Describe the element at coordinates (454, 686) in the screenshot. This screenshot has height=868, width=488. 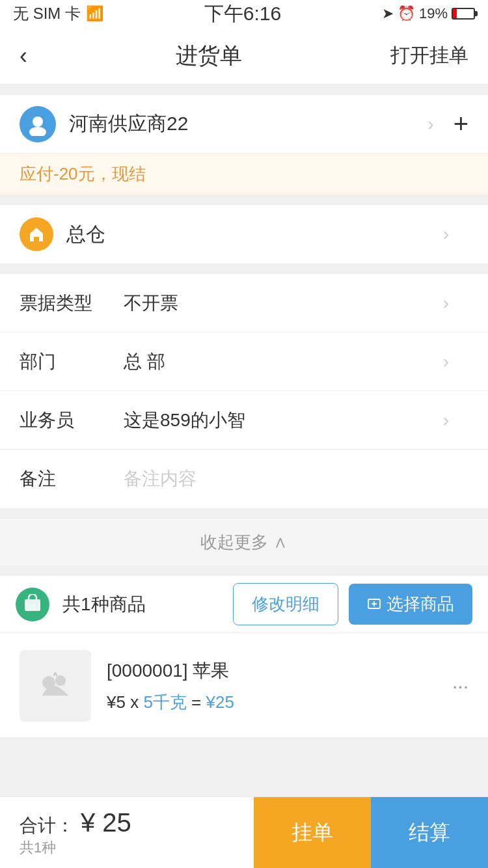
I see `more-button: ···` at that location.